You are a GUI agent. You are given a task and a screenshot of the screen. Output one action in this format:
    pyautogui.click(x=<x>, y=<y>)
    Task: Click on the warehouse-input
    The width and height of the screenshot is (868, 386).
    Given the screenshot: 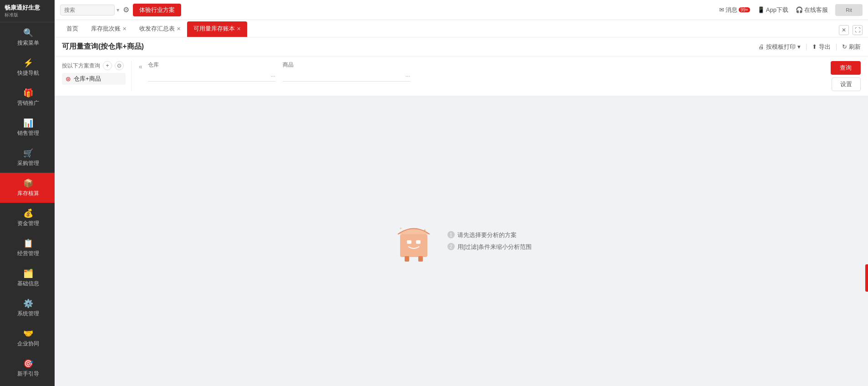 What is the action you would take?
    pyautogui.click(x=208, y=76)
    